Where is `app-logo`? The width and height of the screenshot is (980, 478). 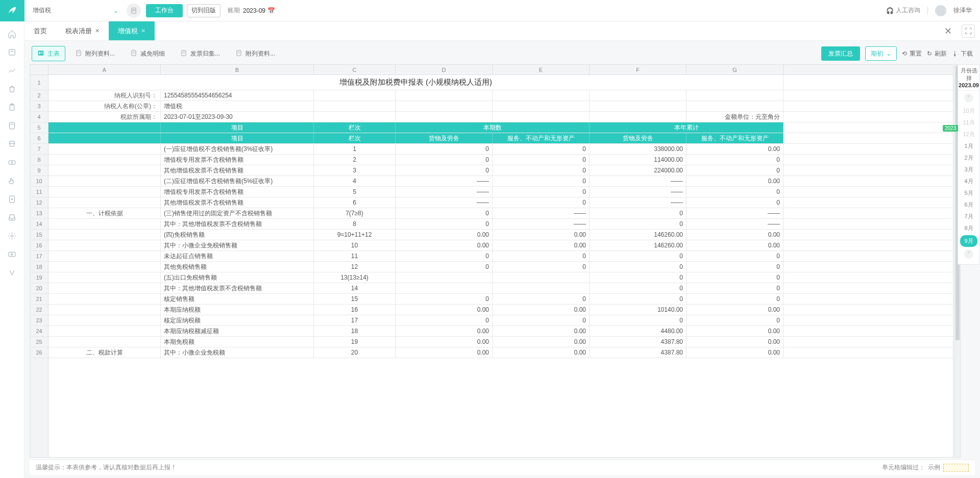
app-logo is located at coordinates (12, 11).